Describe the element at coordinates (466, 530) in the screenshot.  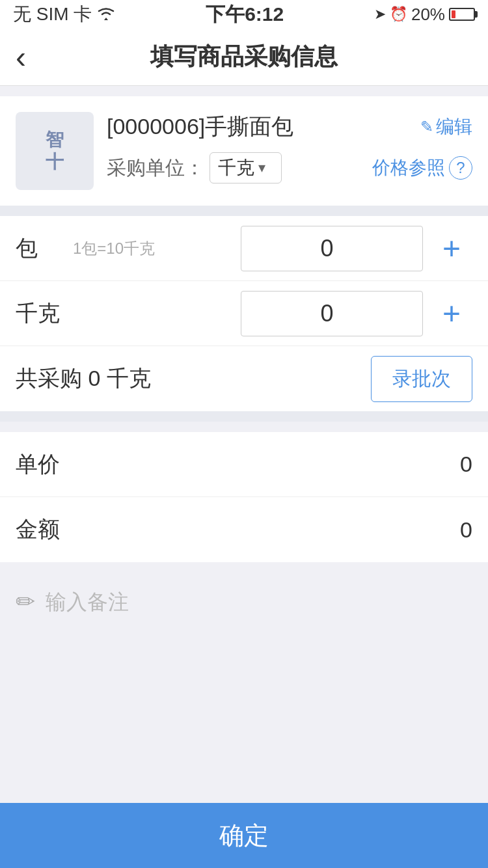
I see `amount-value: 0` at that location.